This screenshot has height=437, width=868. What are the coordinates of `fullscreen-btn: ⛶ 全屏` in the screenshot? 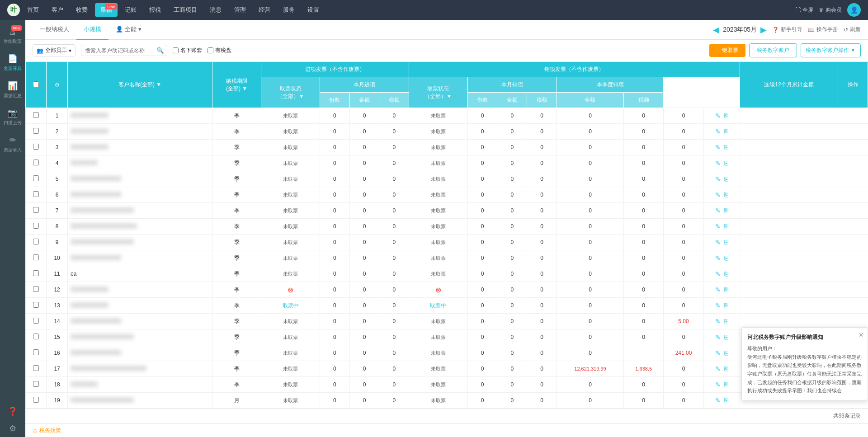 It's located at (804, 10).